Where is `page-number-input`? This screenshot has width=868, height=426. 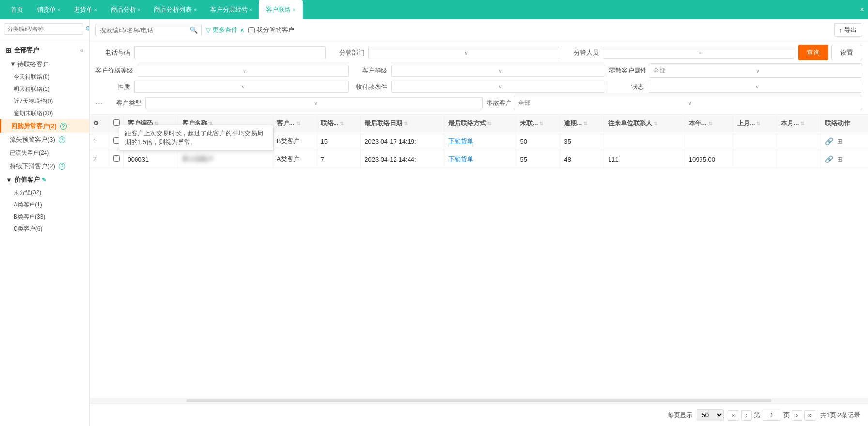
page-number-input is located at coordinates (772, 415).